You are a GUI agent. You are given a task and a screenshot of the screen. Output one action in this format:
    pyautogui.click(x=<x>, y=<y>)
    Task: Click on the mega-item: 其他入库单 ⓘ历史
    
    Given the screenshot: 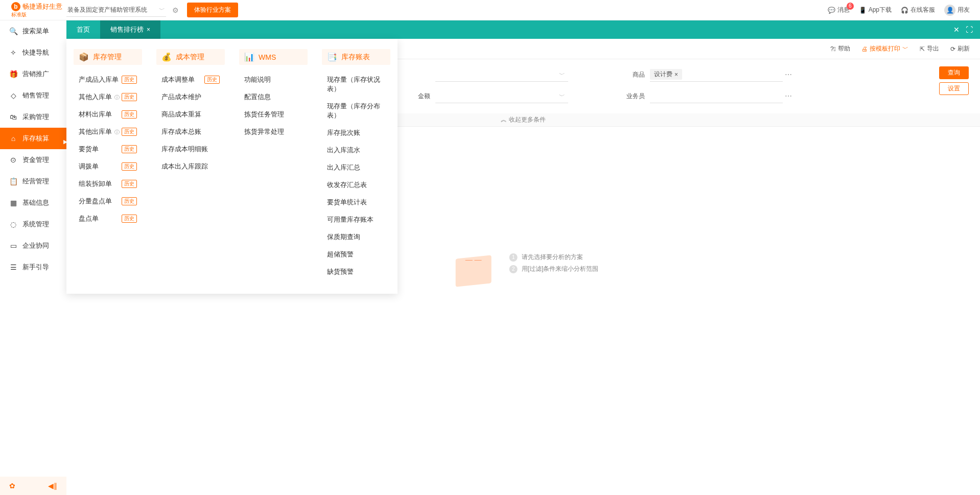 What is the action you would take?
    pyautogui.click(x=108, y=97)
    